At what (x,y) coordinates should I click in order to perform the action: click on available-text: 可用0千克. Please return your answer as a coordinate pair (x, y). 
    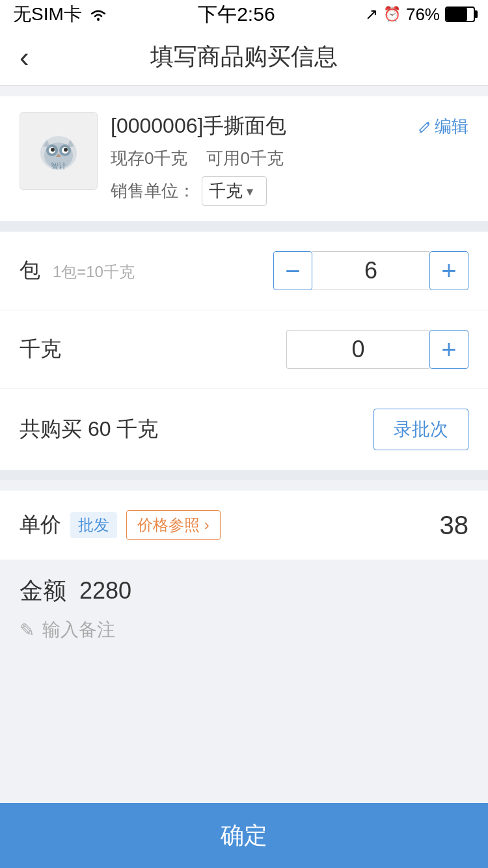
    Looking at the image, I should click on (245, 158).